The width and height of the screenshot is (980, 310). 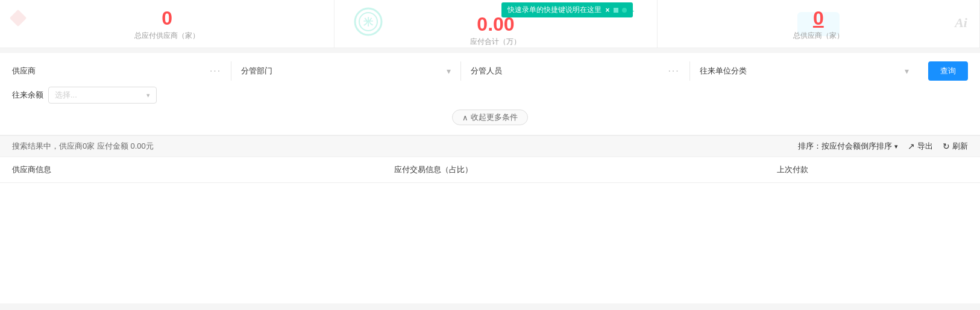 What do you see at coordinates (804, 71) in the screenshot?
I see `unit-class-filter: 往来单位分类 ▾` at bounding box center [804, 71].